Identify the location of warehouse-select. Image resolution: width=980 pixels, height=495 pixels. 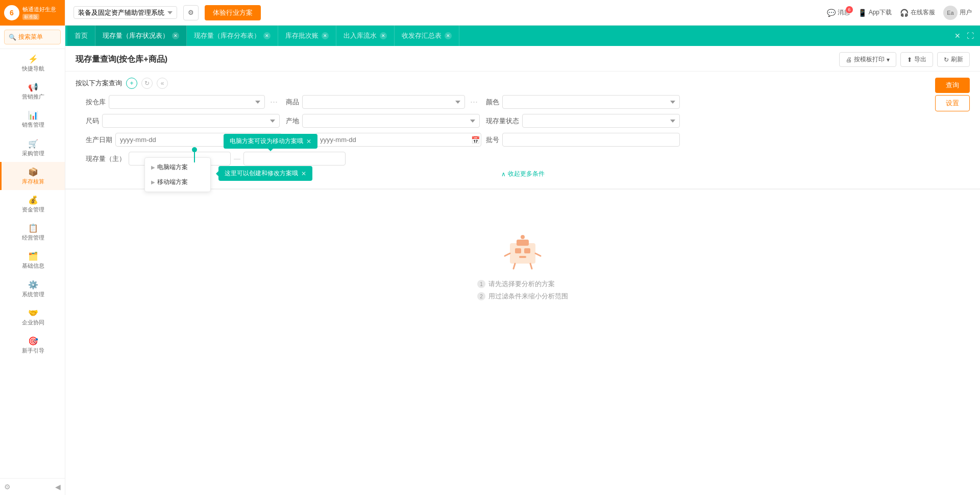
(187, 102).